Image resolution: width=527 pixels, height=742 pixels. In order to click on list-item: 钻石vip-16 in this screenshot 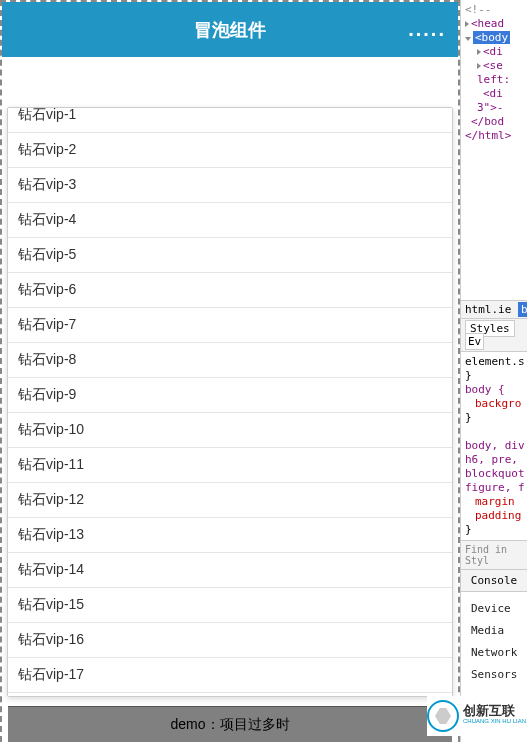, I will do `click(230, 640)`.